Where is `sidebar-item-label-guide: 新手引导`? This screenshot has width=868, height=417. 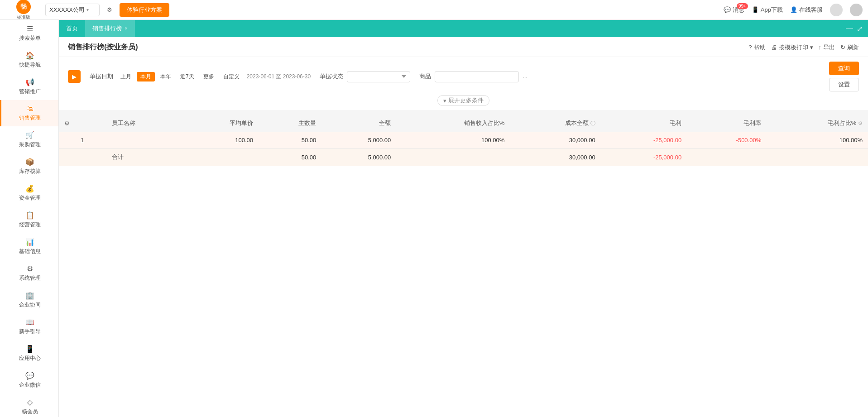
sidebar-item-label-guide: 新手引导 is located at coordinates (30, 331).